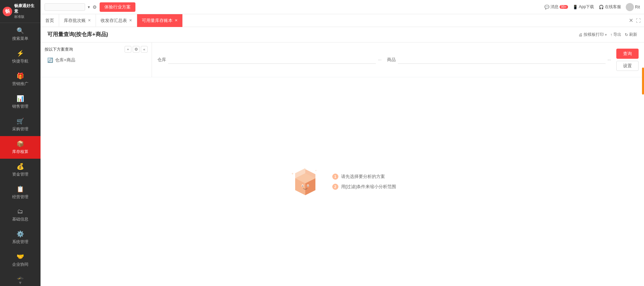  Describe the element at coordinates (593, 34) in the screenshot. I see `template-print-btn: 🖨 按模板打印 ▾` at that location.